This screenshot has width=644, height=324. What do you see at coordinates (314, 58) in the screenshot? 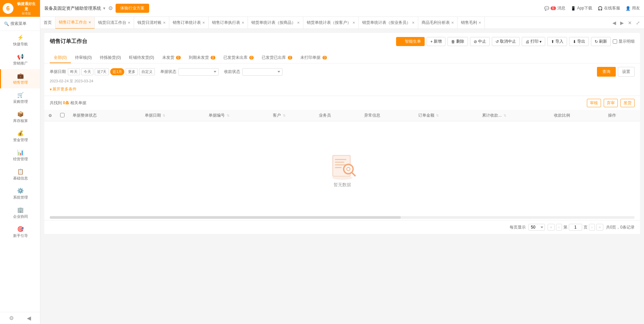
I see `filter-tab-unprinted: 未打印单据 0` at bounding box center [314, 58].